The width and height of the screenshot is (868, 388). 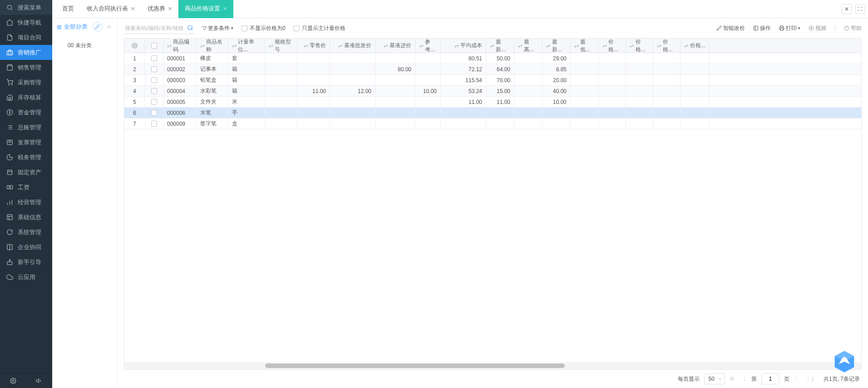 I want to click on column-header-wholesale: ▴▾基准批发价, so click(x=353, y=45).